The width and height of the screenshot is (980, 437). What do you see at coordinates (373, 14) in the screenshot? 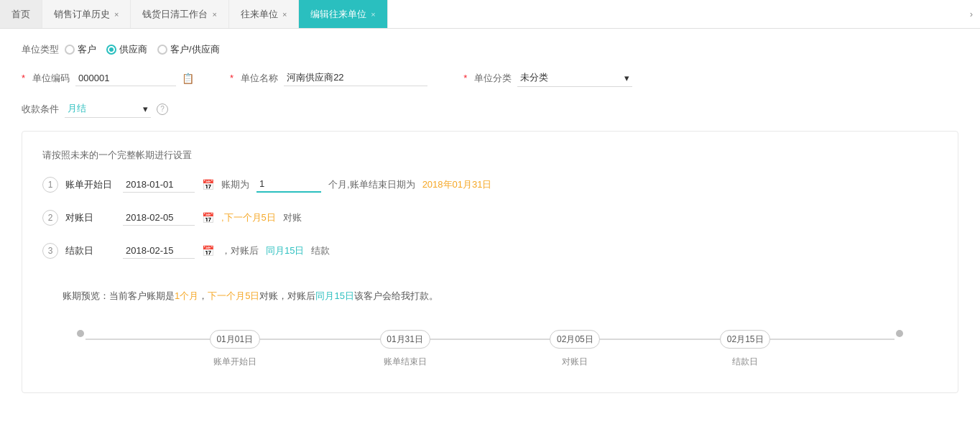
I see `tab-edit-unit-close: ×` at bounding box center [373, 14].